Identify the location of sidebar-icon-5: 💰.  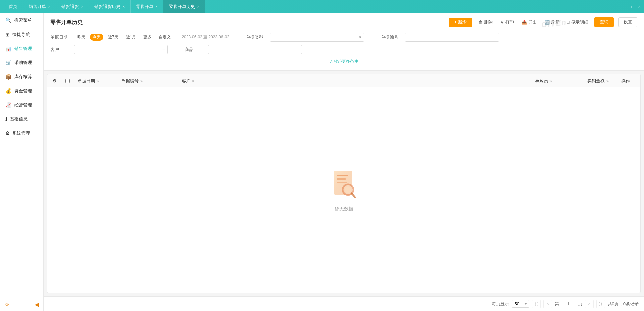
(9, 91).